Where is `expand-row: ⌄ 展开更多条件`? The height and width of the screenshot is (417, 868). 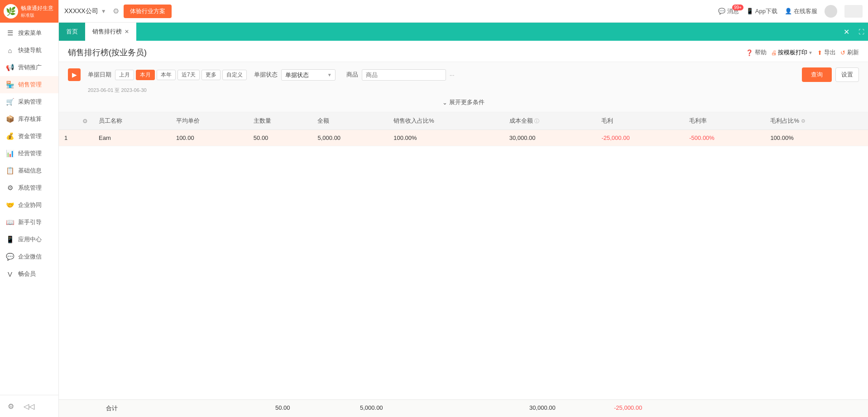
expand-row: ⌄ 展开更多条件 is located at coordinates (464, 102).